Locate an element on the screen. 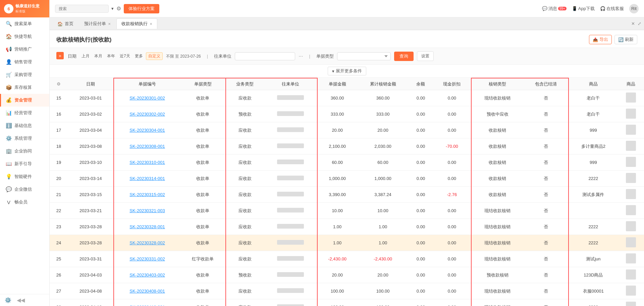 Image resolution: width=644 pixels, height=306 pixels. purchase-icon: 🛒 is located at coordinates (9, 75).